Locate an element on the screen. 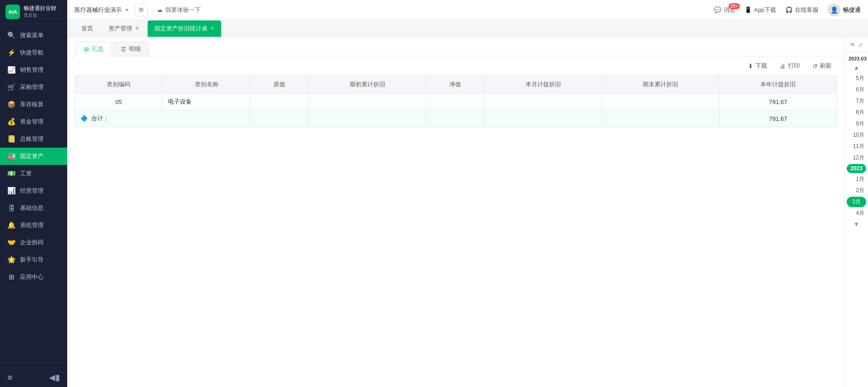 The height and width of the screenshot is (387, 868). panel-month-6: 6月 is located at coordinates (857, 90).